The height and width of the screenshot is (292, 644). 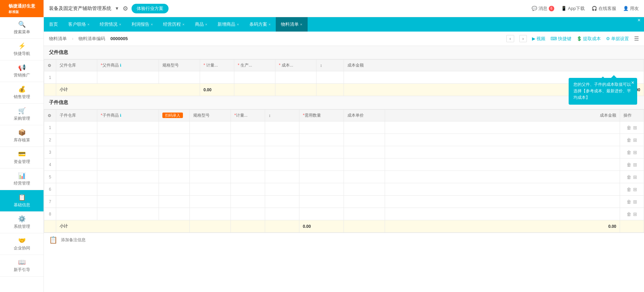 I want to click on user-button: 👤 用友, so click(x=631, y=9).